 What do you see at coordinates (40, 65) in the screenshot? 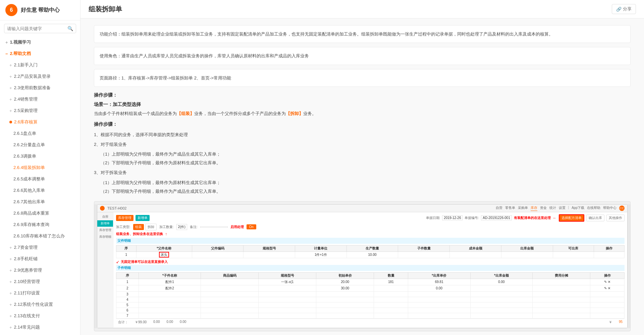
I see `sidebar-item-newbie: + 2.1新手入门` at bounding box center [40, 65].